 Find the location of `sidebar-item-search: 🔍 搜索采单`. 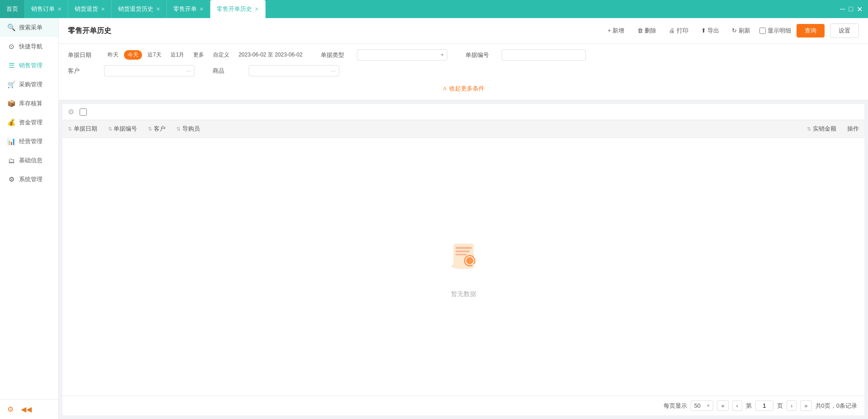

sidebar-item-search: 🔍 搜索采单 is located at coordinates (29, 28).